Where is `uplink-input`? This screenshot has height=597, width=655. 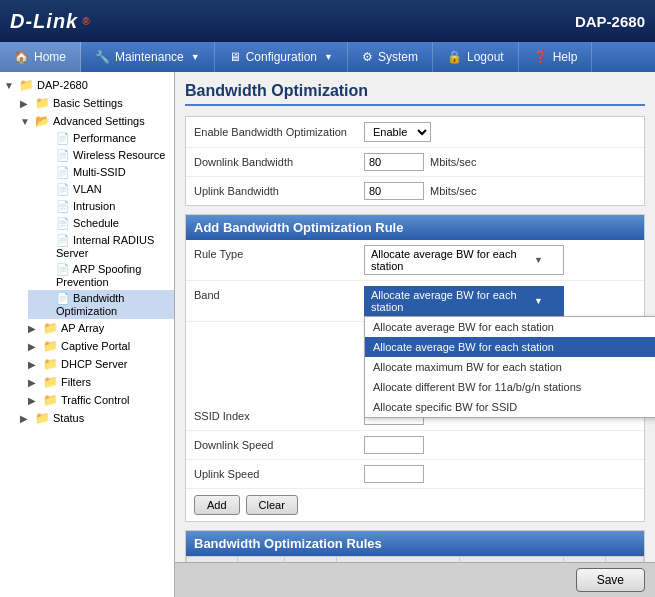
uplink-input is located at coordinates (394, 191).